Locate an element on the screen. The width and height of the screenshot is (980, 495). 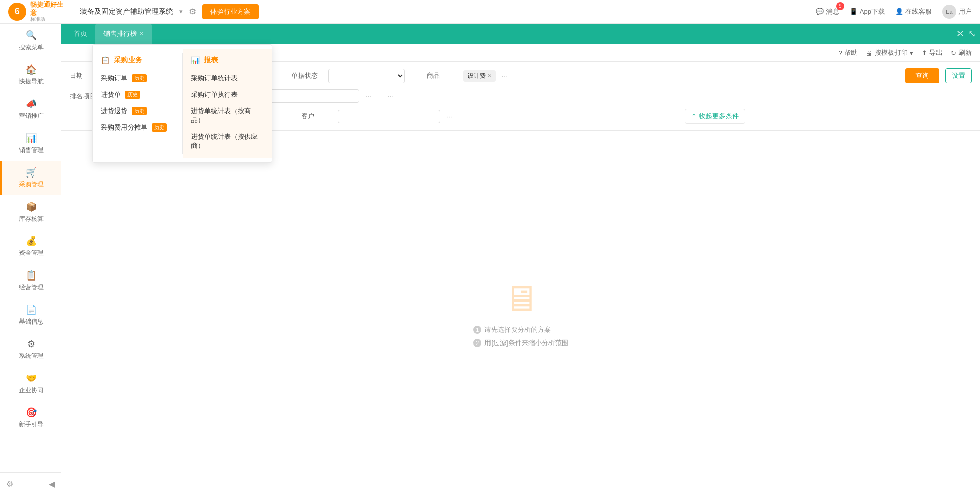
history-badge-4: 历史 is located at coordinates (159, 127).